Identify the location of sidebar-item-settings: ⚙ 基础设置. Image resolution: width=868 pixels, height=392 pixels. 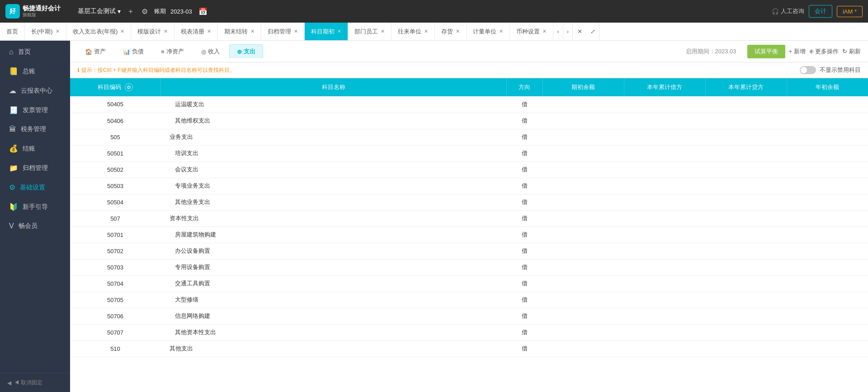
(35, 187).